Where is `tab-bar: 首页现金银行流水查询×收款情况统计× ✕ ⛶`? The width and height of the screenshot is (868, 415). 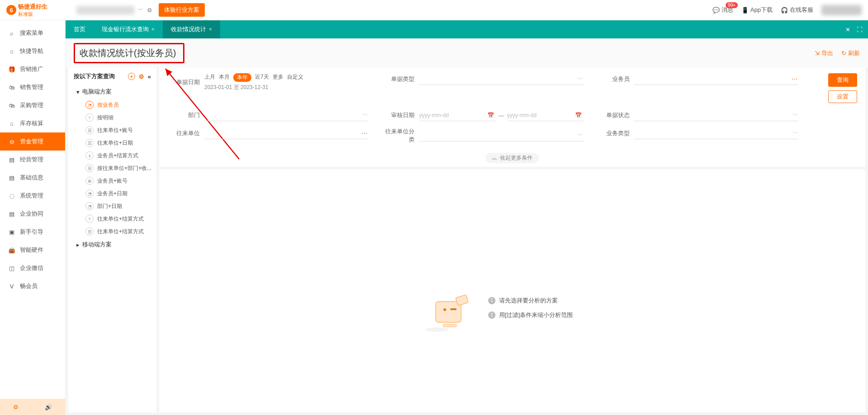
tab-bar: 首页现金银行流水查询×收款情况统计× ✕ ⛶ is located at coordinates (467, 29).